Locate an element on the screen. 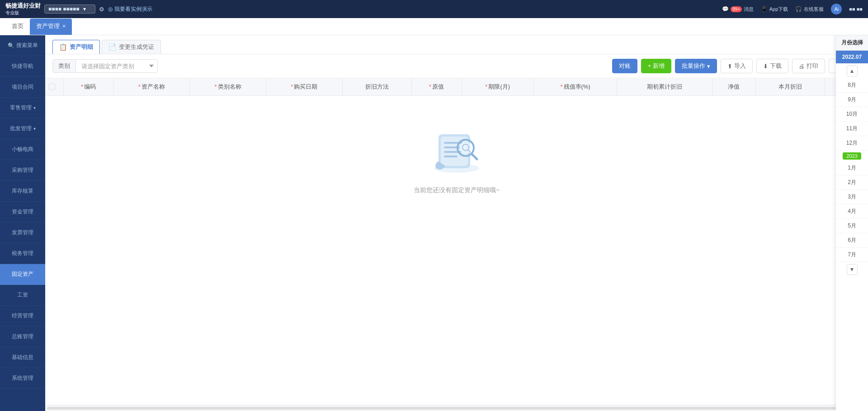 Image resolution: width=868 pixels, height=411 pixels. month-item-2: 2月 is located at coordinates (852, 183).